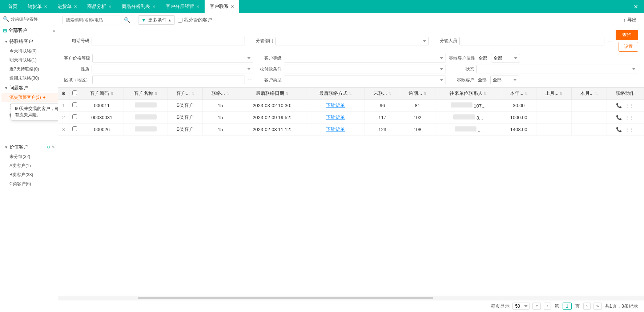 Image resolution: width=644 pixels, height=312 pixels. Describe the element at coordinates (30, 157) in the screenshot. I see `sidebar-item-unclassified: 未分组(32)` at that location.